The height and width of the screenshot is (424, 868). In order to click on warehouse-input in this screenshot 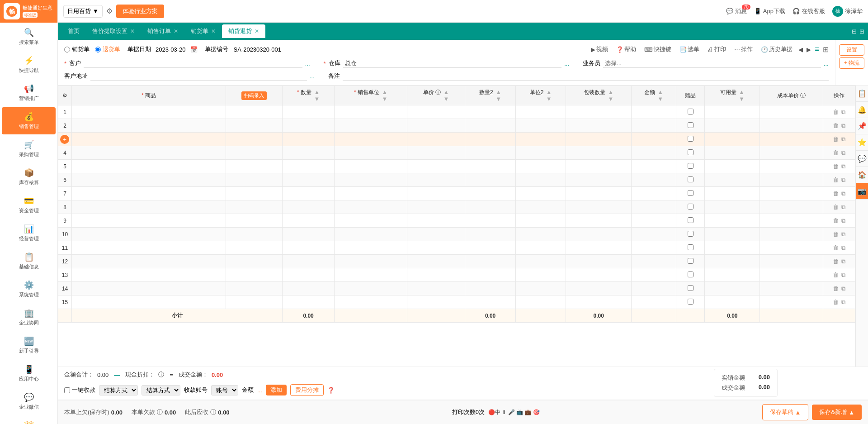, I will do `click(453, 63)`.